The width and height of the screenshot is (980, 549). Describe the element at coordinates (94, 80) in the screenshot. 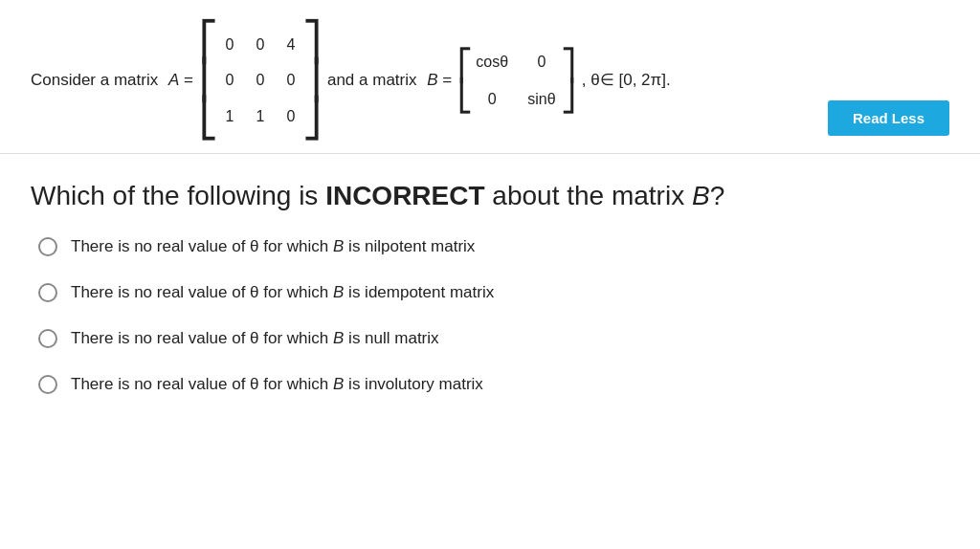

I see `intro-text: Consider a matrix` at that location.